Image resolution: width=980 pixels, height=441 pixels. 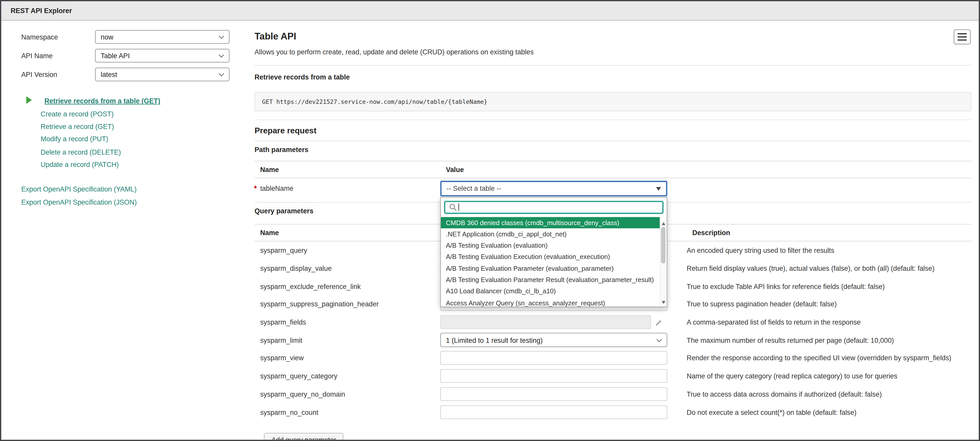 I want to click on scroll-up-icon, so click(x=663, y=223).